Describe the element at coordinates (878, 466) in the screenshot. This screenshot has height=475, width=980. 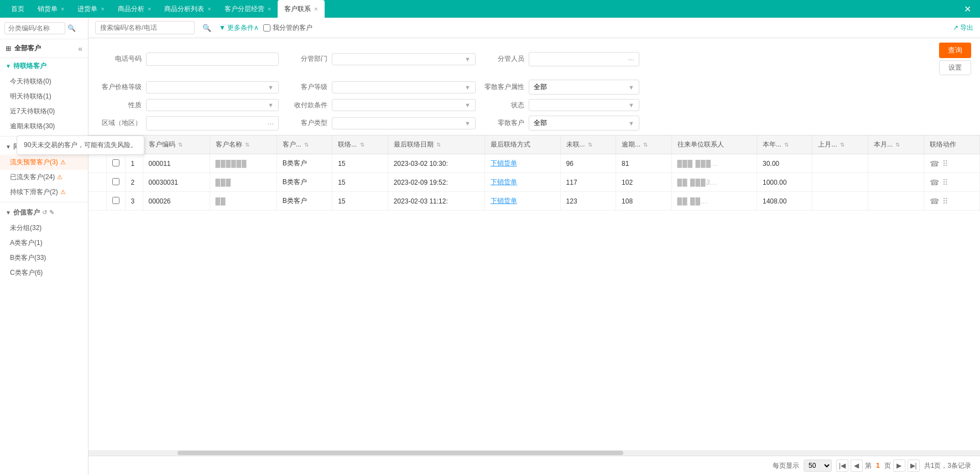
I see `current-page: 1` at that location.